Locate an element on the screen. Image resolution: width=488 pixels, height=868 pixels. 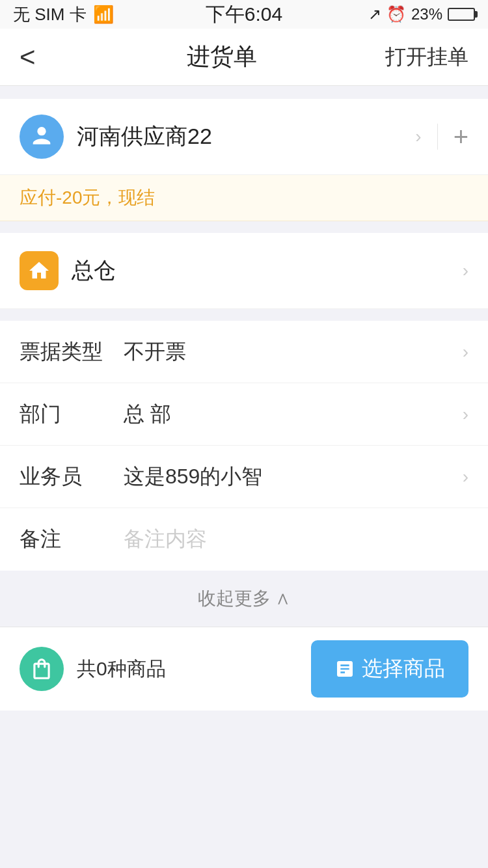
alarm-icon: ⏰ is located at coordinates (396, 14).